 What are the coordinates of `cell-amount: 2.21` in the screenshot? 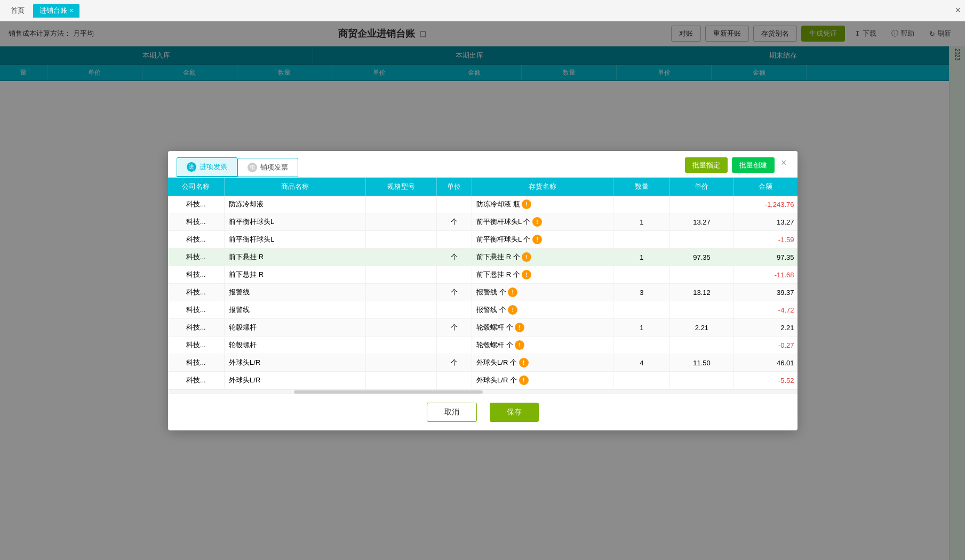 It's located at (765, 327).